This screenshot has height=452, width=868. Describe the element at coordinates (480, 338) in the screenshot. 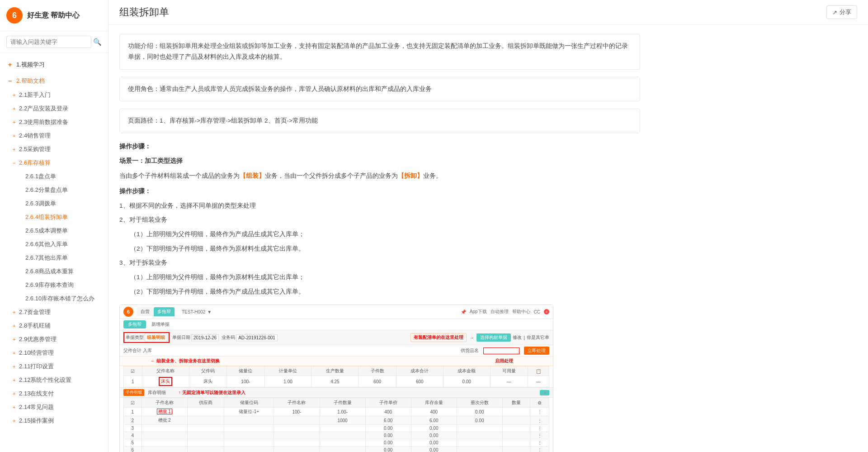

I see `mock-action-area: 有装配清单的在这里处理 → 选择构材单据 修改 | 你是其它单` at that location.